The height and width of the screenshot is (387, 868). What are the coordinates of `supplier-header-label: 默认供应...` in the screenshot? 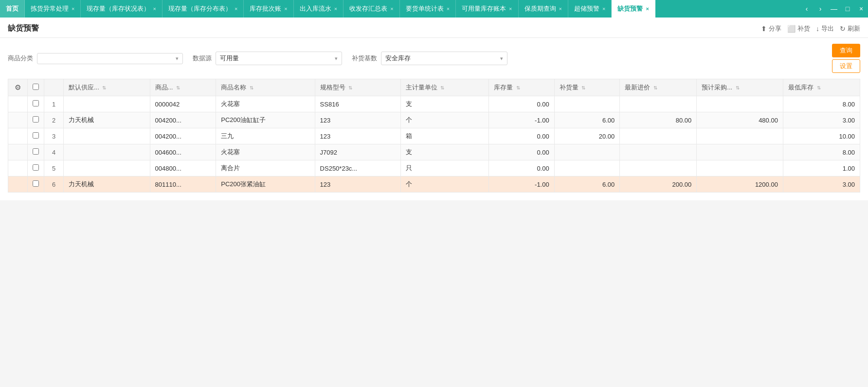 It's located at (84, 88).